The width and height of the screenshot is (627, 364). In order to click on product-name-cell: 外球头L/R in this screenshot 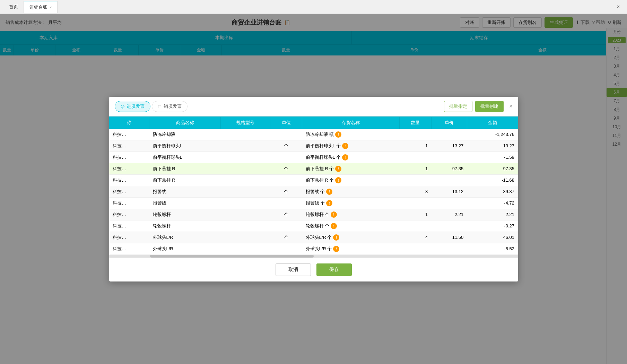, I will do `click(185, 237)`.